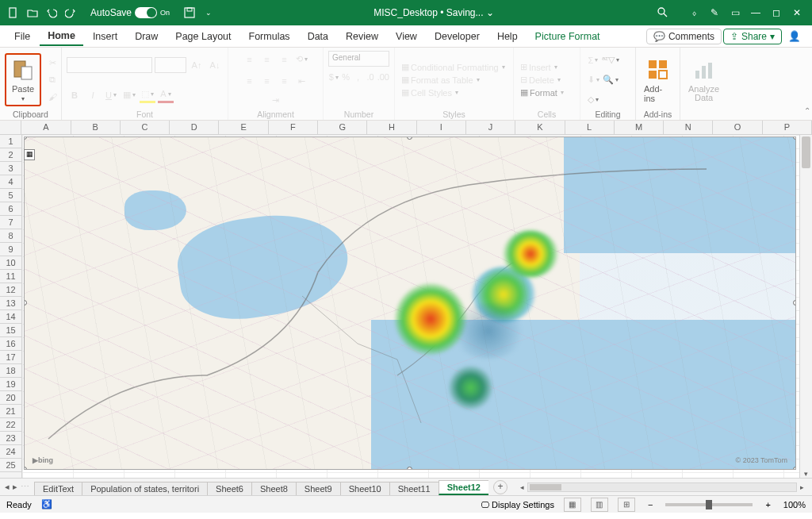 The height and width of the screenshot is (519, 812). I want to click on display-settings-button: 🖵 Display Settings, so click(517, 505).